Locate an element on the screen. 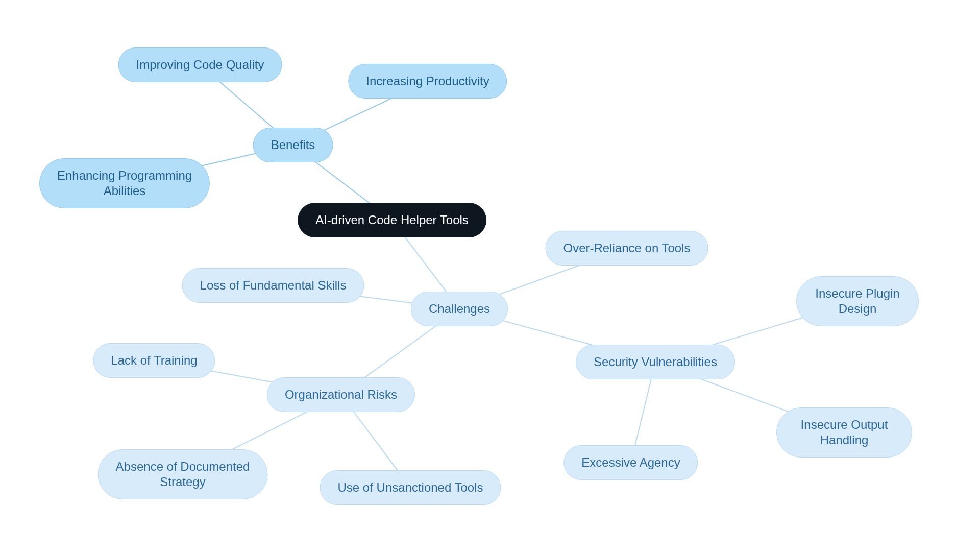  node-absence-strategy: Absence of Documented Strategy is located at coordinates (183, 474).